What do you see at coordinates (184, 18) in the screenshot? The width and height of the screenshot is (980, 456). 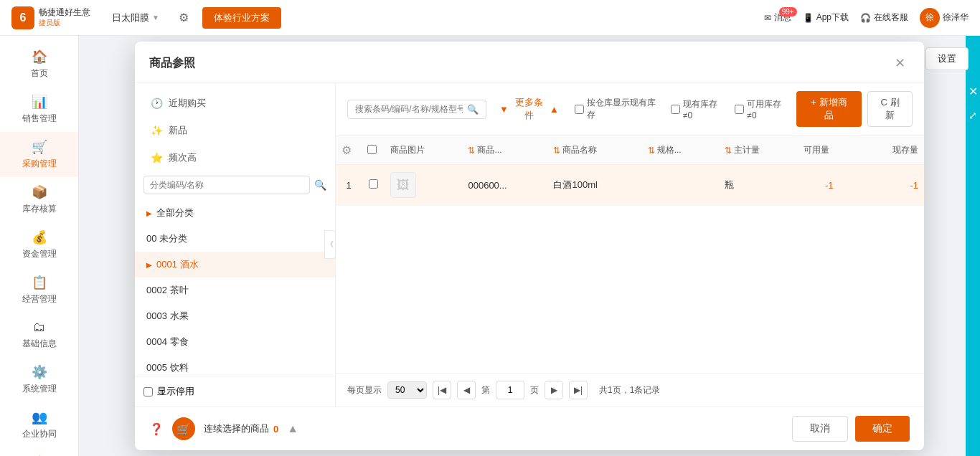 I see `settings-icon: ⚙` at bounding box center [184, 18].